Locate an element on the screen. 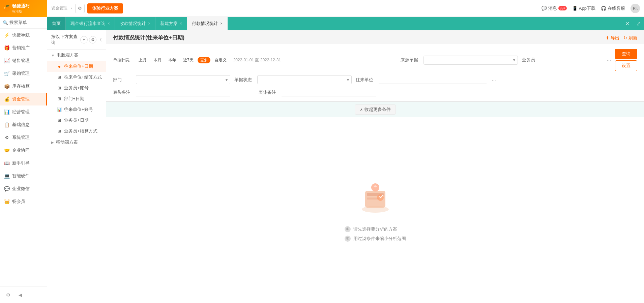  tab-new-scheme-close: × is located at coordinates (181, 24).